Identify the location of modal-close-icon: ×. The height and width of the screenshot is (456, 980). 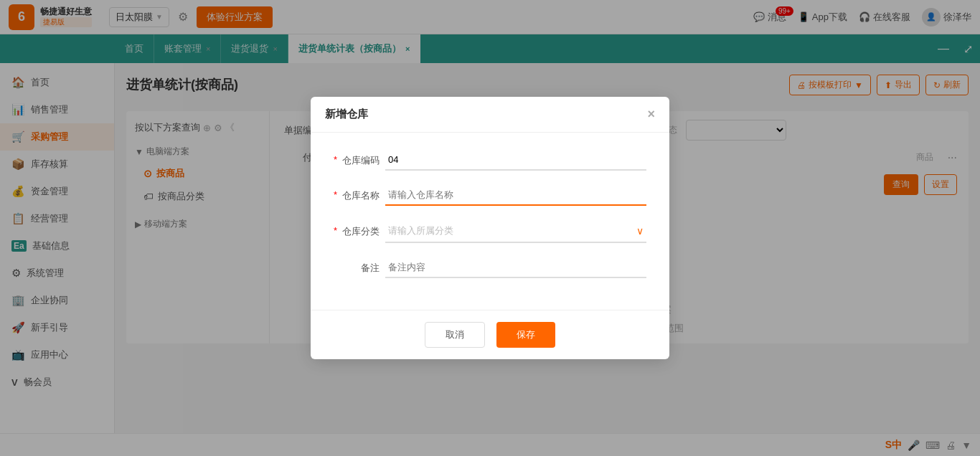
(651, 115).